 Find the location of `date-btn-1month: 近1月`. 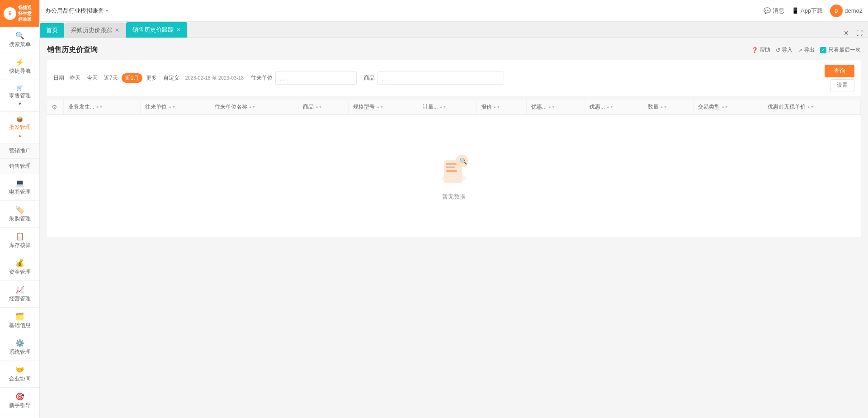

date-btn-1month: 近1月 is located at coordinates (132, 78).